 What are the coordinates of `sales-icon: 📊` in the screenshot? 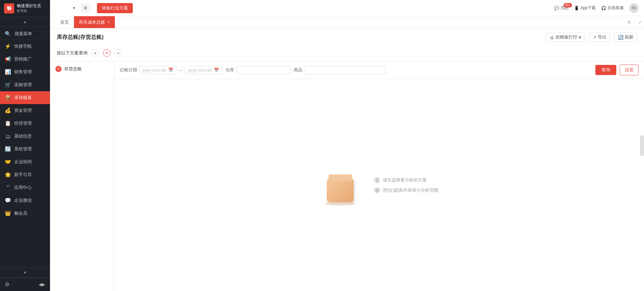 It's located at (8, 72).